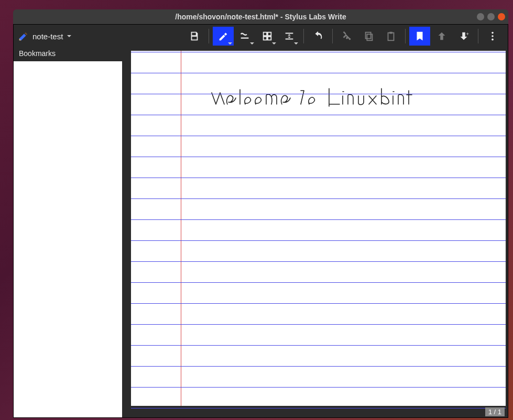 The width and height of the screenshot is (513, 420). Describe the element at coordinates (223, 36) in the screenshot. I see `pen-icon` at that location.